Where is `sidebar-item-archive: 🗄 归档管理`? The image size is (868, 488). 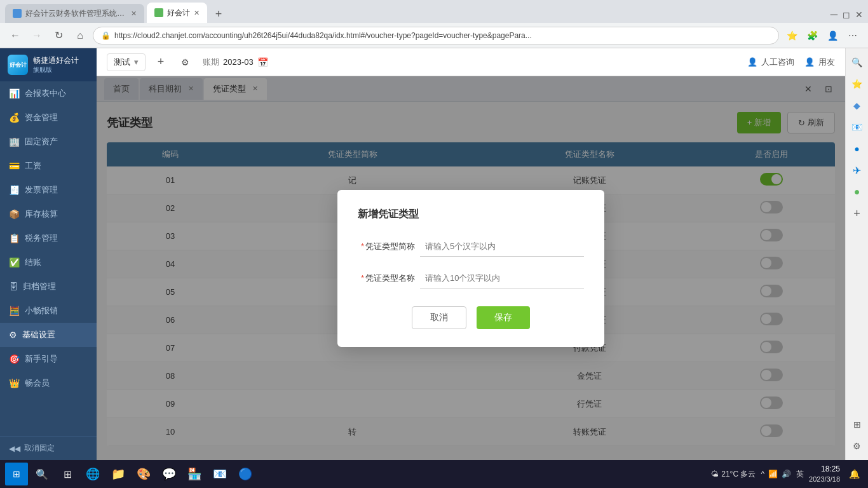 sidebar-item-archive: 🗄 归档管理 is located at coordinates (48, 287).